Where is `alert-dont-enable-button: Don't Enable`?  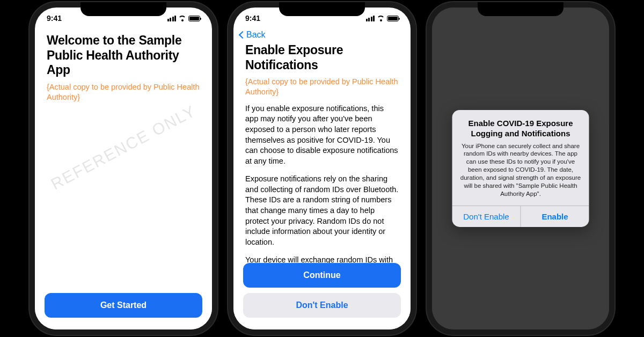 alert-dont-enable-button: Don't Enable is located at coordinates (487, 217).